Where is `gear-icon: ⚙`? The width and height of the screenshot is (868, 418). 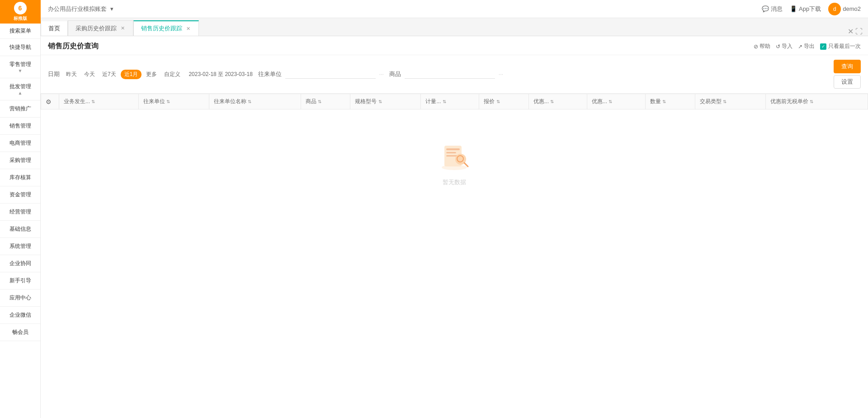
gear-icon: ⚙ is located at coordinates (49, 102).